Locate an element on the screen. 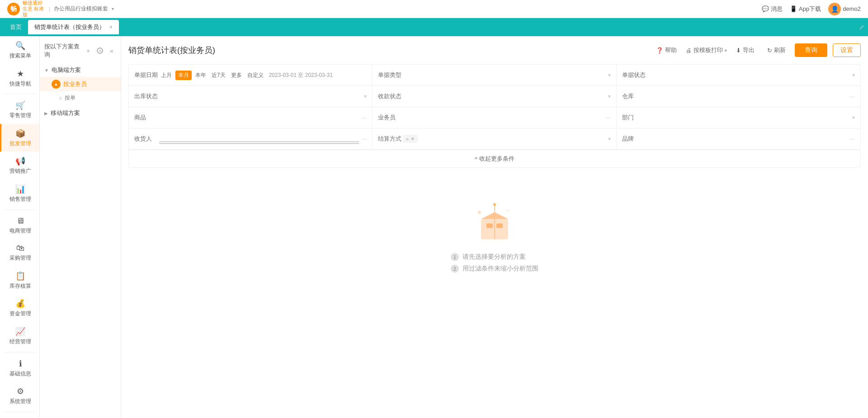 The image size is (868, 418). date-tab-lastmonth: 上月 is located at coordinates (166, 75).